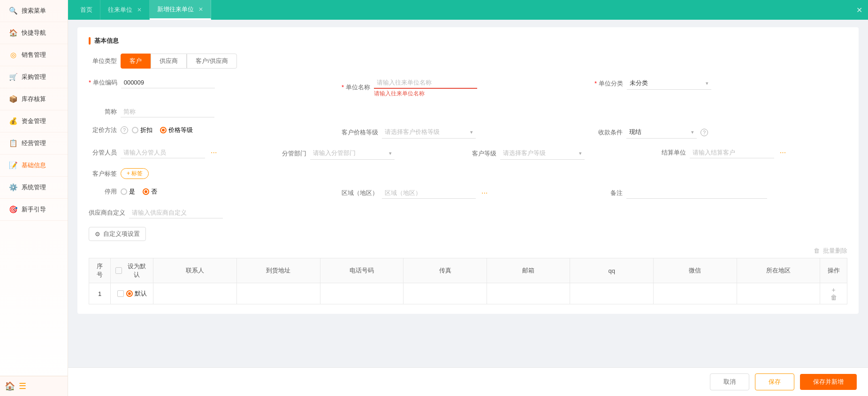 This screenshot has height=396, width=868. I want to click on custom-settings-btn: ⚙ 自定义项设置, so click(117, 234).